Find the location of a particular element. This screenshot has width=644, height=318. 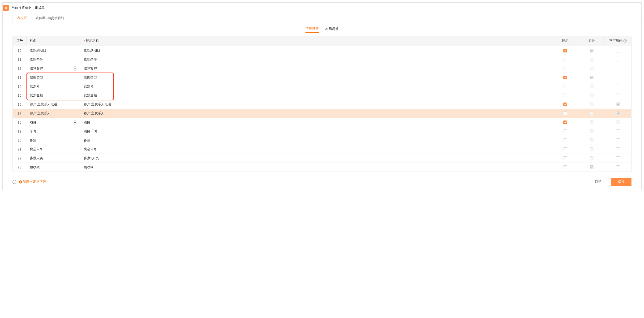

cancel-button: 取消 is located at coordinates (598, 182).